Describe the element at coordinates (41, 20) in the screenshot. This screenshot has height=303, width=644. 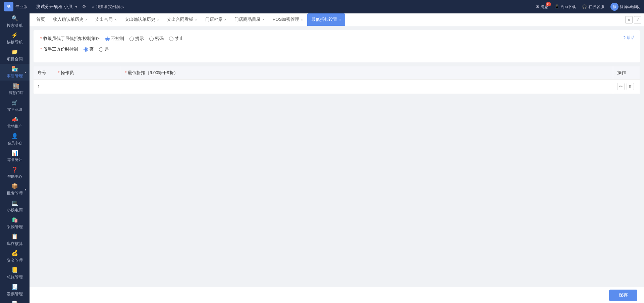
I see `tab-home: 首页` at that location.